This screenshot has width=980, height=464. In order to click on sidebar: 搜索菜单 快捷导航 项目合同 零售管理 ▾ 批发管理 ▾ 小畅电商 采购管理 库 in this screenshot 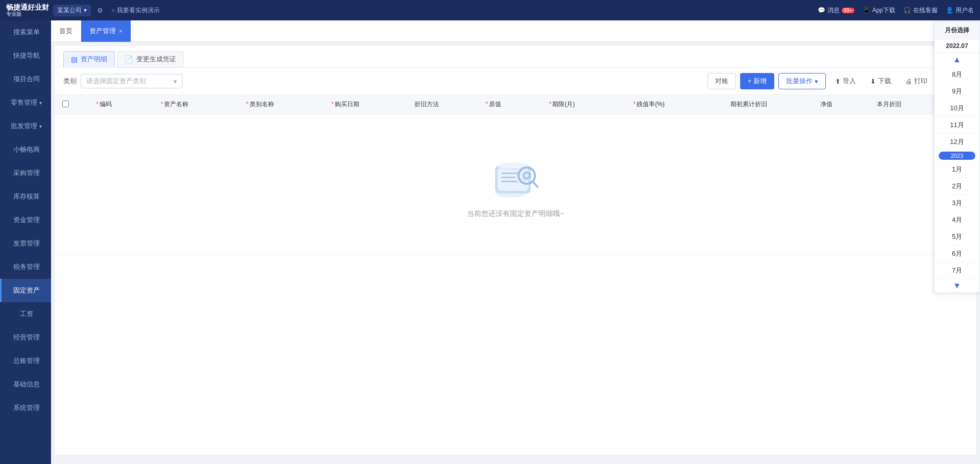, I will do `click(26, 242)`.